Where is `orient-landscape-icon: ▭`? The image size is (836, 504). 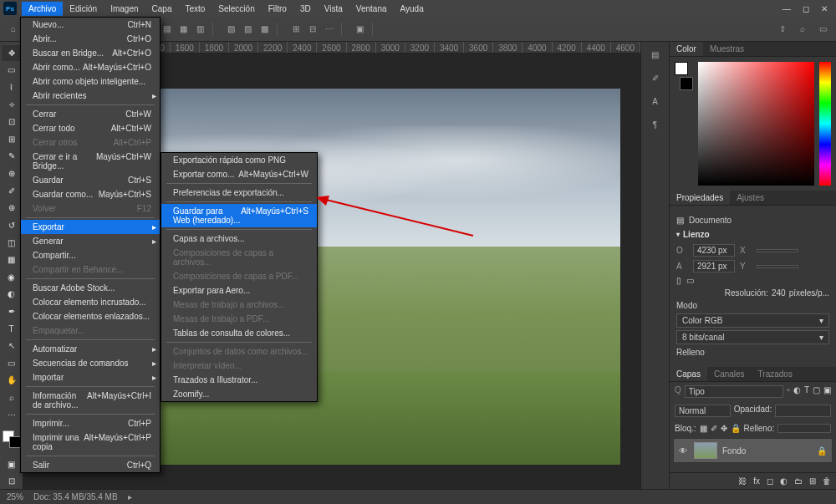
orient-landscape-icon: ▭ is located at coordinates (691, 281).